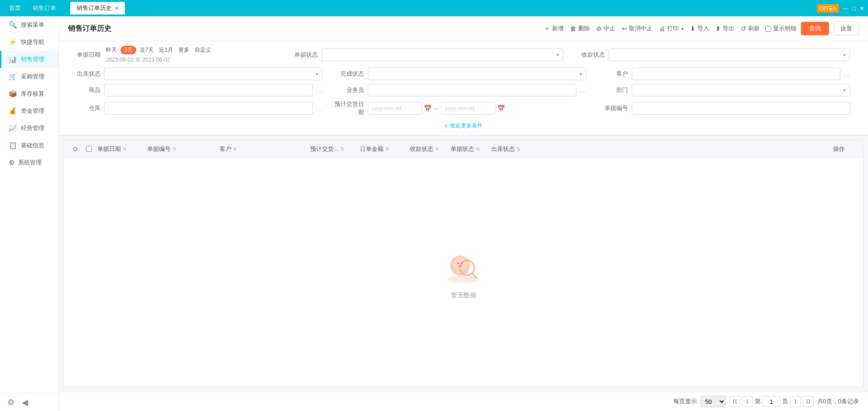 The image size is (868, 411). I want to click on warehouse-input, so click(208, 108).